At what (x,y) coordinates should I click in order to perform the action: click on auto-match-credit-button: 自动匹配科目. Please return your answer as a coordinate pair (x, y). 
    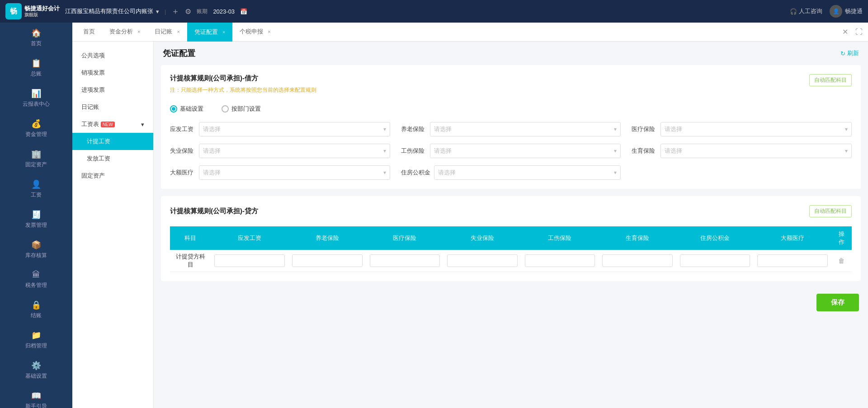
    Looking at the image, I should click on (830, 211).